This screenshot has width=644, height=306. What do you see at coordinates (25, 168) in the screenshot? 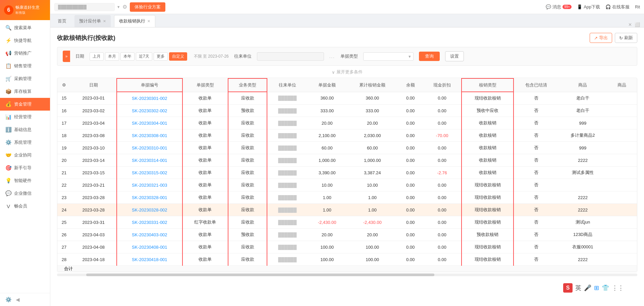
I see `sidebar-item-guide: 🎯 新手引导` at bounding box center [25, 168].